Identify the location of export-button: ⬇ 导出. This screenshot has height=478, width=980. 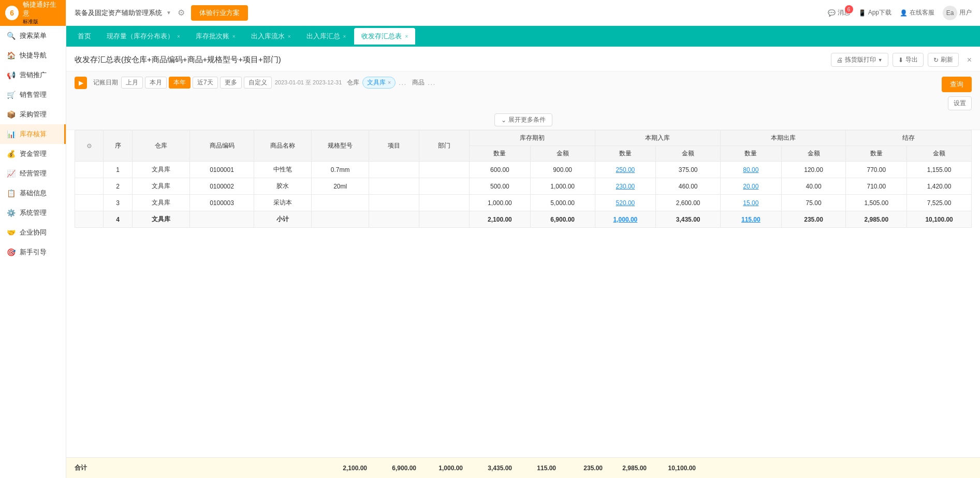
(908, 60).